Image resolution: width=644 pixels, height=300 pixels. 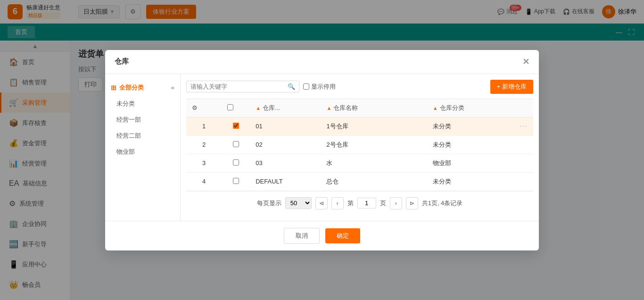 What do you see at coordinates (142, 136) in the screenshot?
I see `category-item-operation2: 经营二部` at bounding box center [142, 136].